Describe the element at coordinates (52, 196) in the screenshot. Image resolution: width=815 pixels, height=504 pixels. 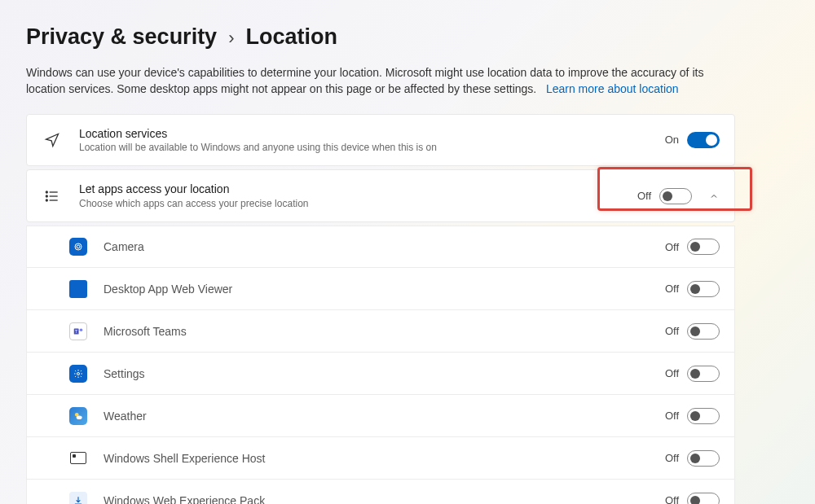
I see `list-icon` at that location.